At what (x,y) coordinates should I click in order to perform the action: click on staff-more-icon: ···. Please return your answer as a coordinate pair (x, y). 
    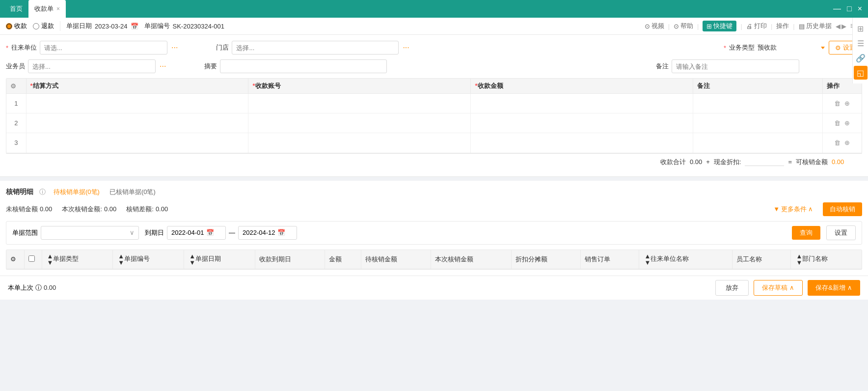
    Looking at the image, I should click on (163, 66).